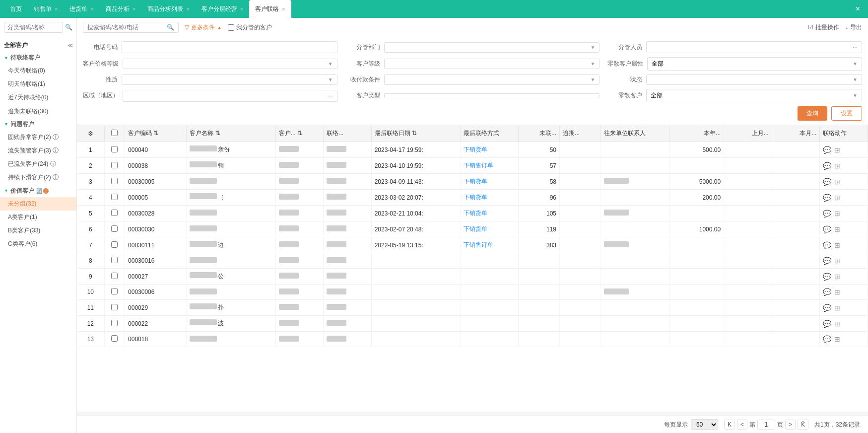 This screenshot has width=868, height=433. Describe the element at coordinates (188, 9) in the screenshot. I see `close-product-analysis-list-icon: ×` at that location.